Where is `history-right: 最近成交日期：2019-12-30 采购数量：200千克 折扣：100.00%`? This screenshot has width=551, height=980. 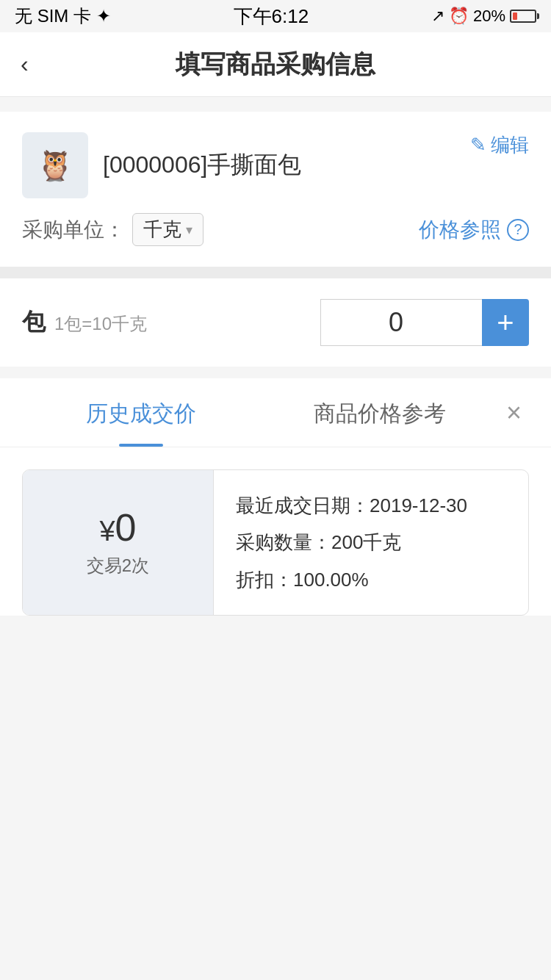 history-right: 最近成交日期：2019-12-30 采购数量：200千克 折扣：100.00% is located at coordinates (371, 542).